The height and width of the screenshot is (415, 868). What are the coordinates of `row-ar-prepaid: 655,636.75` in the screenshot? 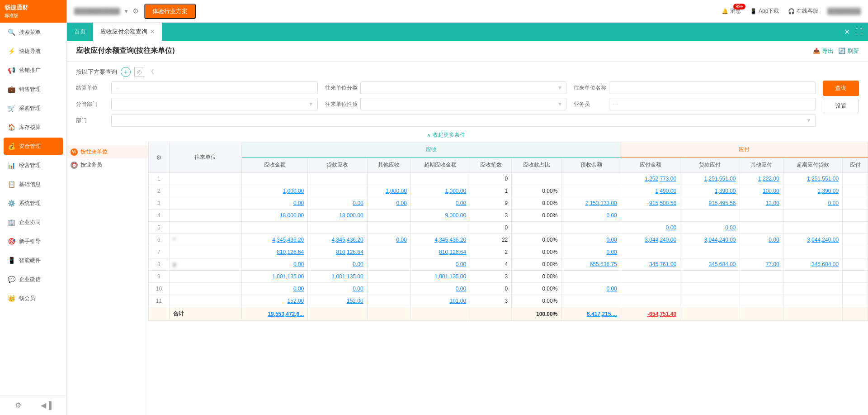 It's located at (591, 264).